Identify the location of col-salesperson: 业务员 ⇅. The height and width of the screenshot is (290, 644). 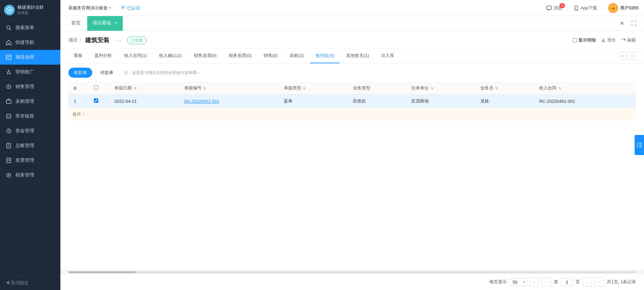
(506, 88).